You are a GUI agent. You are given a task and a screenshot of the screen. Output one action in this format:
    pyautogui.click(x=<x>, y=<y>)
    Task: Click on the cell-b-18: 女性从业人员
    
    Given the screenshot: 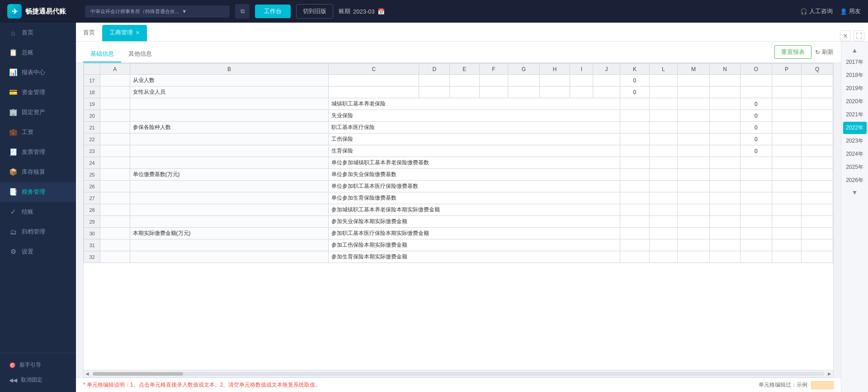 What is the action you would take?
    pyautogui.click(x=229, y=92)
    